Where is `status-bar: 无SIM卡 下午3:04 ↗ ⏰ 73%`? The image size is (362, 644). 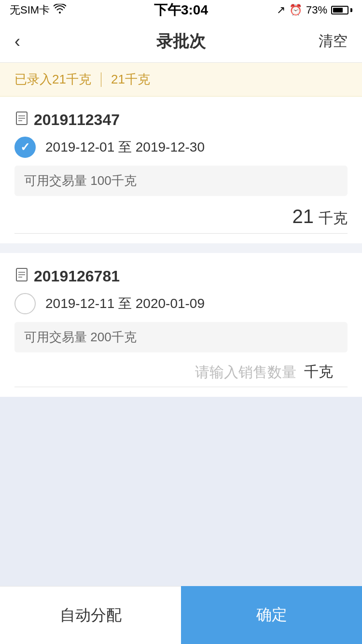
status-bar: 无SIM卡 下午3:04 ↗ ⏰ 73% is located at coordinates (181, 10).